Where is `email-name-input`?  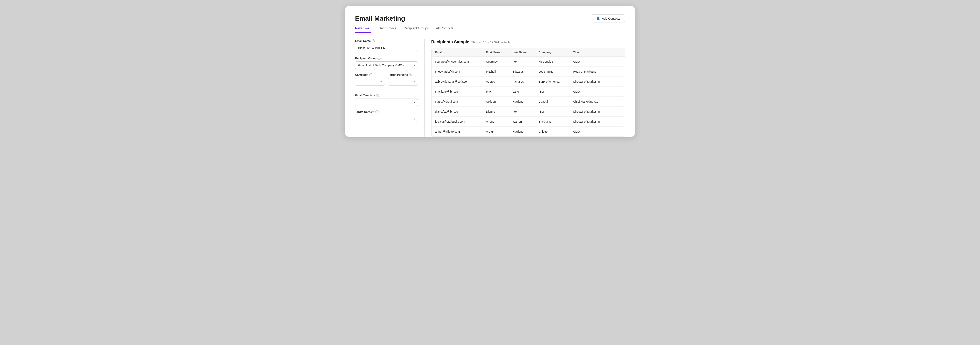 email-name-input is located at coordinates (387, 48).